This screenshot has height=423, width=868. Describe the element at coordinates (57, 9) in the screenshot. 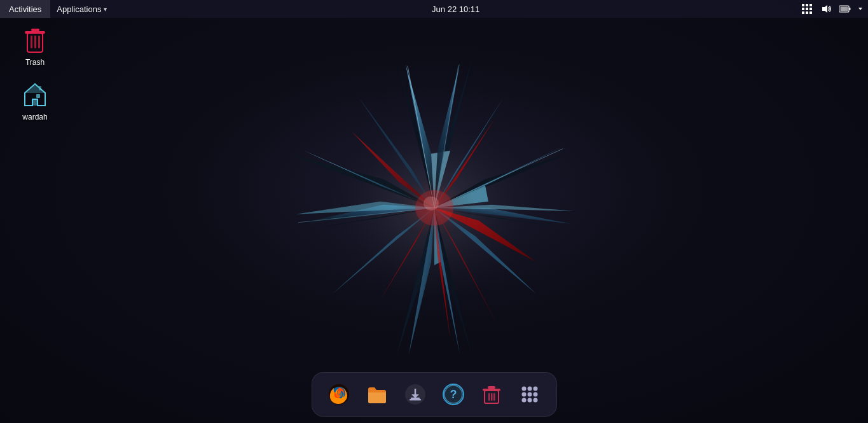

I see `panel-left: Activities Applications ▾` at that location.